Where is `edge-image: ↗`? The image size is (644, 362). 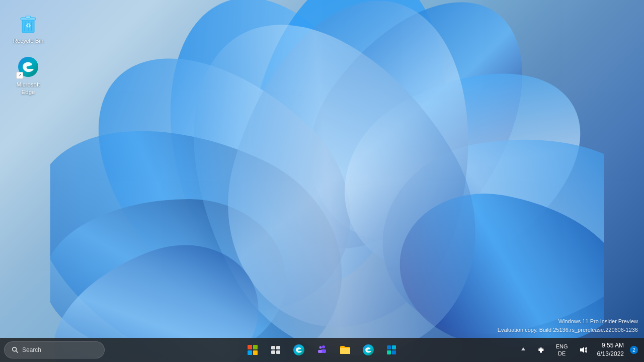 edge-image: ↗ is located at coordinates (28, 67).